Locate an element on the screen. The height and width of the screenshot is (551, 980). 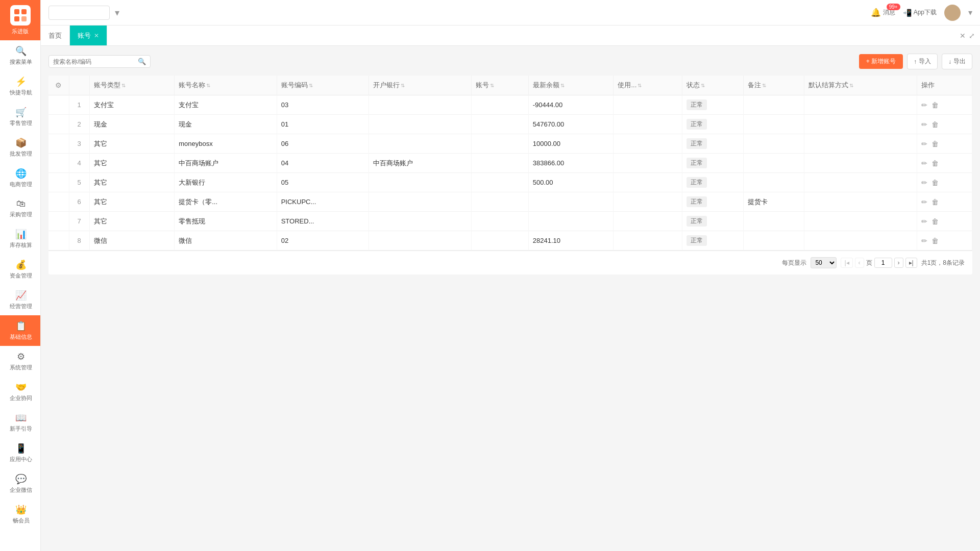
sidebar-item-guide: 📖 新手引导 is located at coordinates (20, 422).